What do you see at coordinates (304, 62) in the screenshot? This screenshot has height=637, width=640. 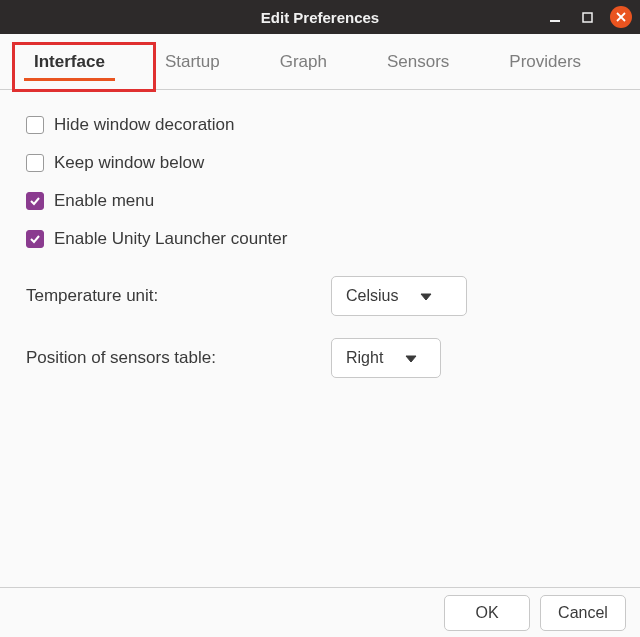 I see `tab-label: Graph` at bounding box center [304, 62].